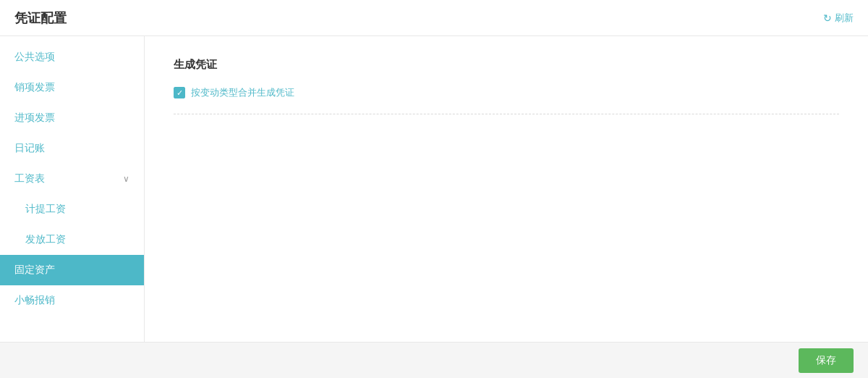 The image size is (868, 378). I want to click on sidebar-item-calc-salary: 计提工资, so click(72, 209).